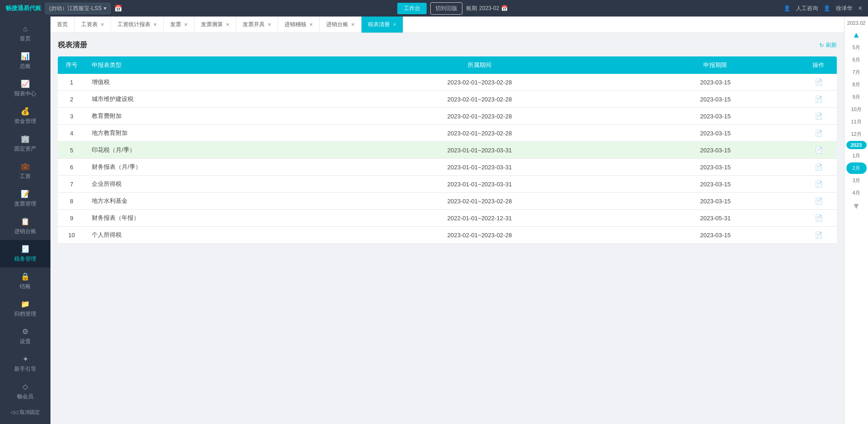  I want to click on tab-invoice-label: 发票, so click(176, 25).